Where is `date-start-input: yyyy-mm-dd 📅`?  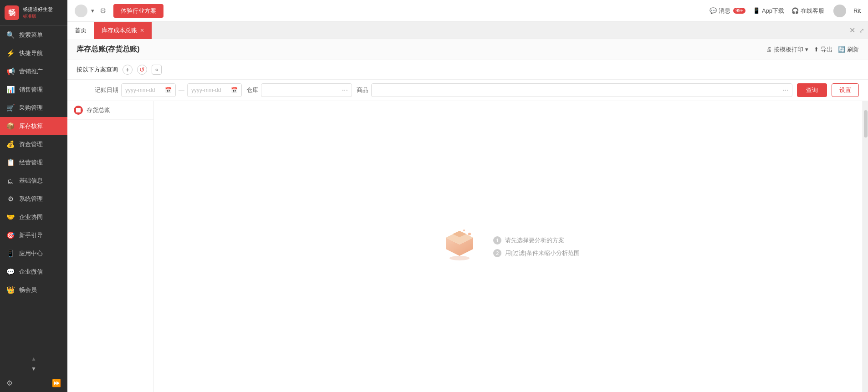
date-start-input: yyyy-mm-dd 📅 is located at coordinates (148, 90).